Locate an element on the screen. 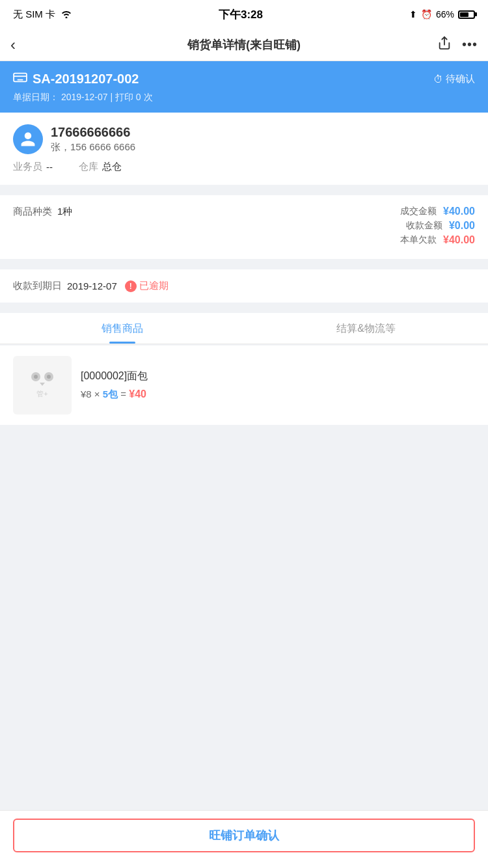 The width and height of the screenshot is (488, 868). equals-sign: = is located at coordinates (124, 394).